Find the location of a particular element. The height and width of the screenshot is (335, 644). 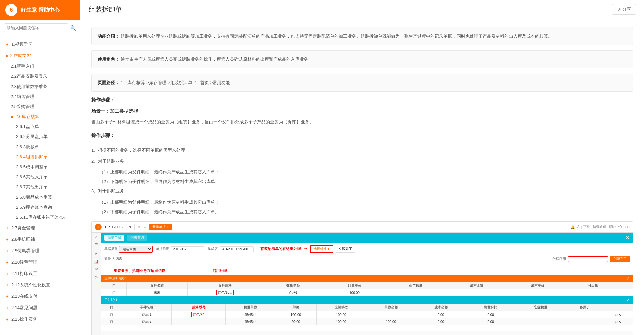

app-help-link: 帮助中心 is located at coordinates (615, 227).